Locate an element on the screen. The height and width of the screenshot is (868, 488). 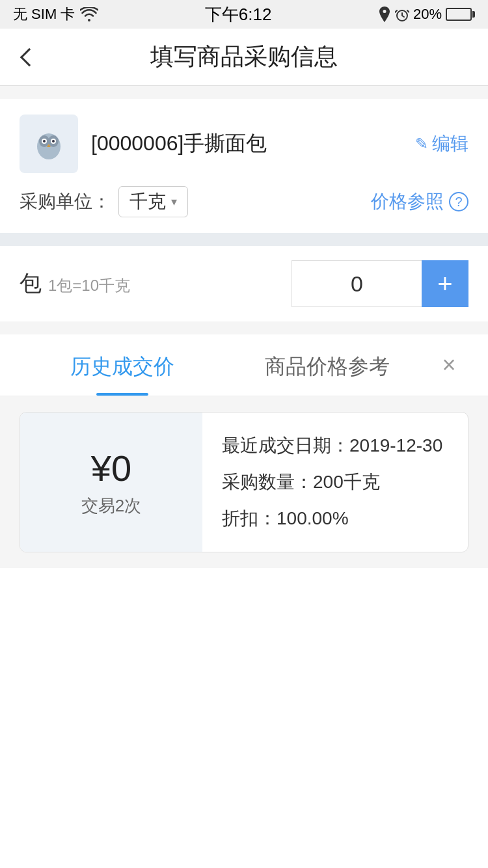
tab-history-price: 历史成交价 is located at coordinates (122, 365).